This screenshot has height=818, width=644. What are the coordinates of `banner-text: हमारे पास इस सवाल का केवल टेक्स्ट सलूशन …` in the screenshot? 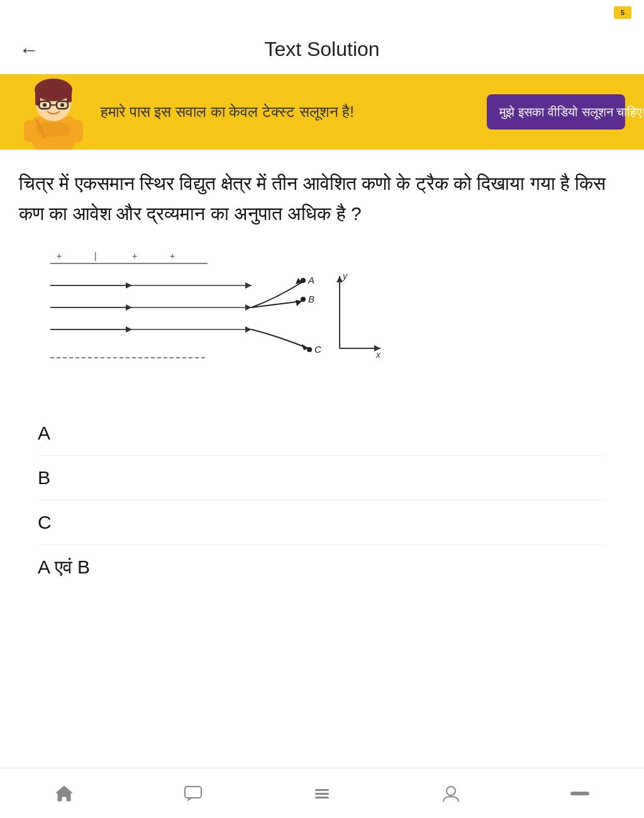 It's located at (294, 112).